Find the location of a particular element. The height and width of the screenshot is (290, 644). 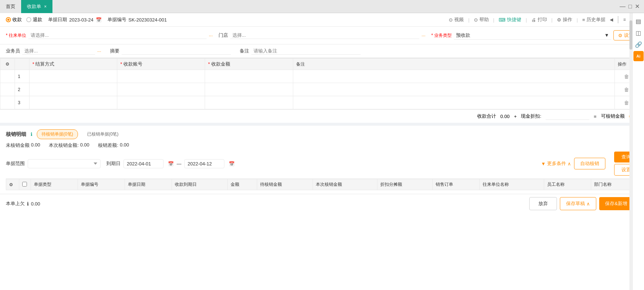

store-input is located at coordinates (325, 35).